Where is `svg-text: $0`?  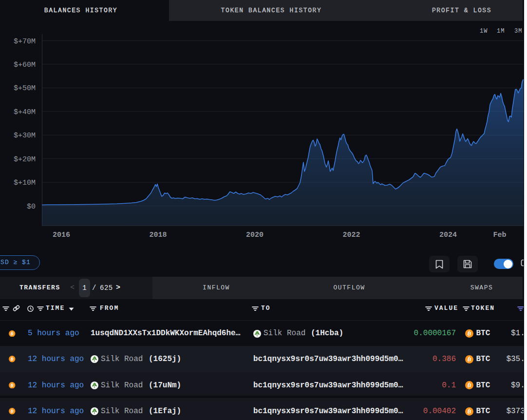
svg-text: $0 is located at coordinates (31, 207).